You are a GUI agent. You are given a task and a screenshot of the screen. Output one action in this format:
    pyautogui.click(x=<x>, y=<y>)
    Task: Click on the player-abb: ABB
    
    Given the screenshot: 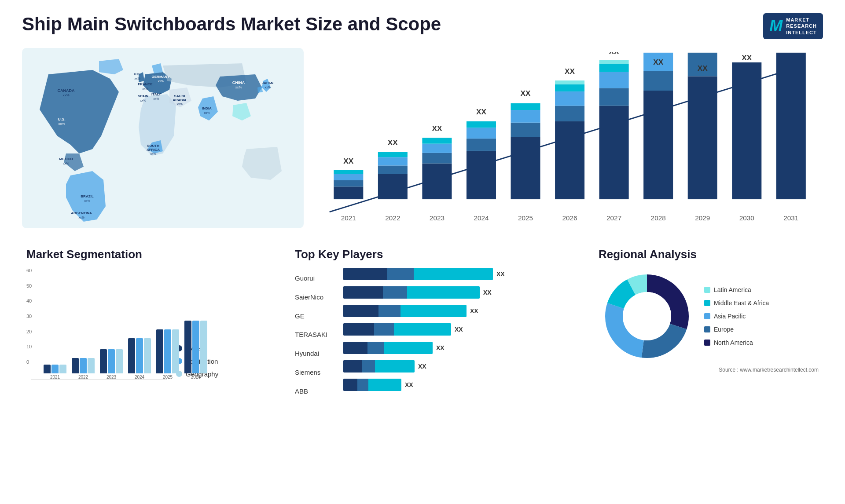 What is the action you would take?
    pyautogui.click(x=315, y=391)
    